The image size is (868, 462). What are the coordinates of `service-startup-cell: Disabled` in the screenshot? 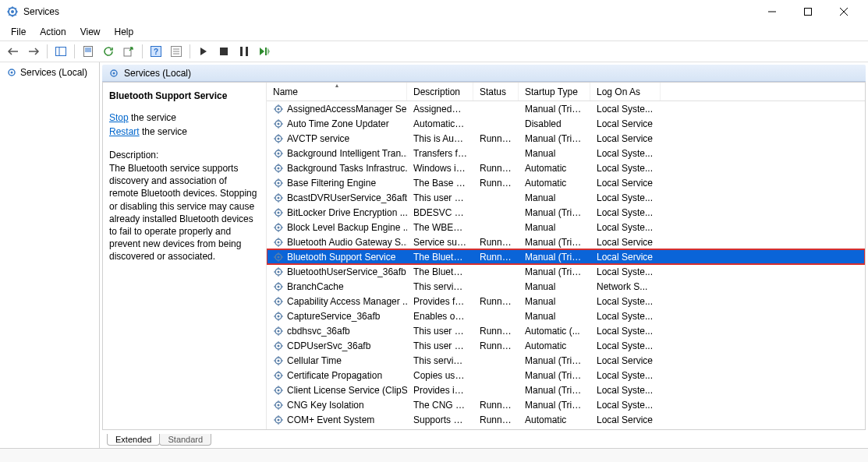 It's located at (554, 124).